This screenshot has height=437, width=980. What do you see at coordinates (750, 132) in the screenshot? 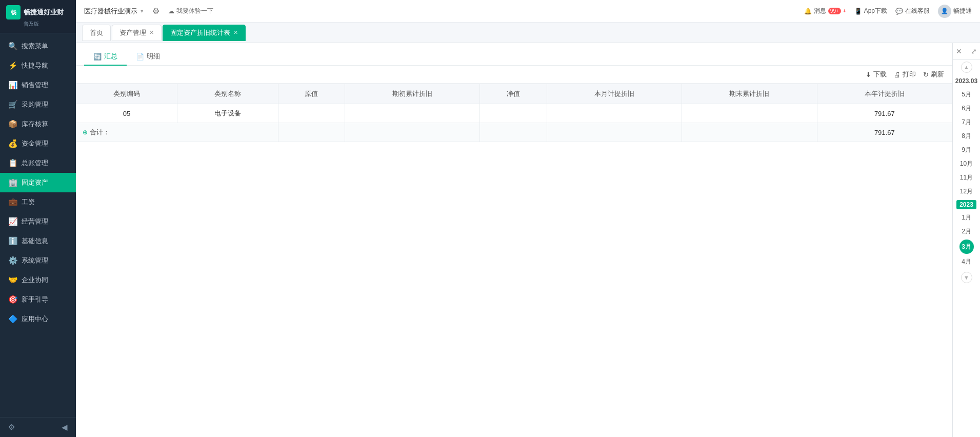
I see `sum-period-end-accumulated` at bounding box center [750, 132].